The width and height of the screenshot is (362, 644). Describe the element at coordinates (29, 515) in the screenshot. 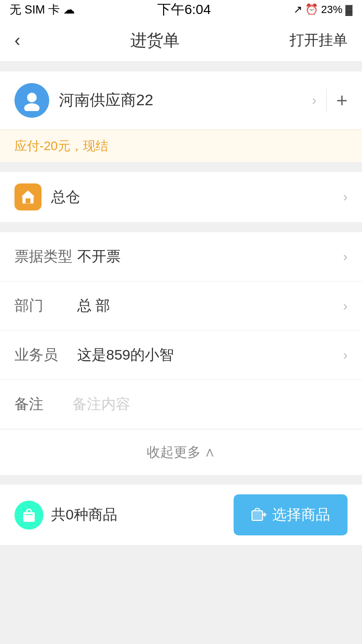

I see `shopping-bag-icon` at that location.